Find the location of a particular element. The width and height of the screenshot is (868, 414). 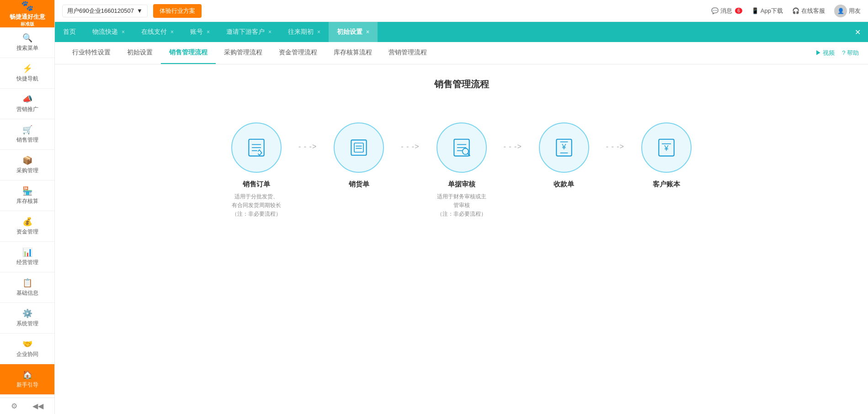

flow-arrow-3: - - -> is located at coordinates (513, 137).